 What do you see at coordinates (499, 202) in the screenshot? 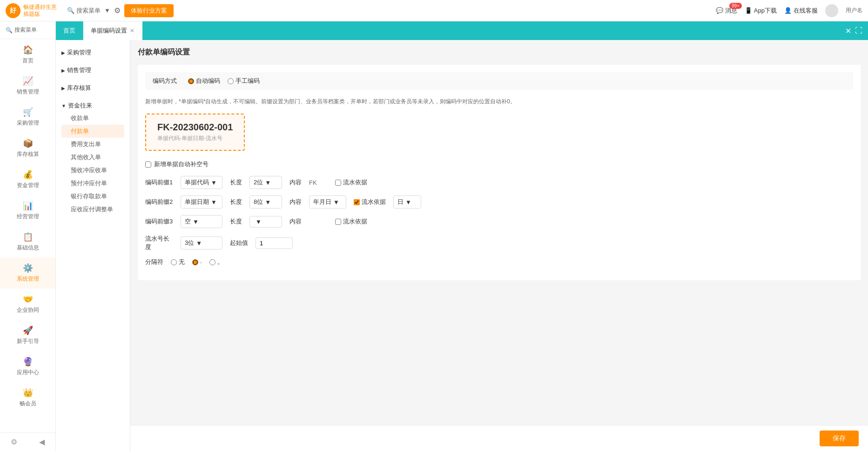
I see `prefix2-row: 编码前缀2 单据日期 ▼ 长度 8位 ▼ 内容` at bounding box center [499, 202].